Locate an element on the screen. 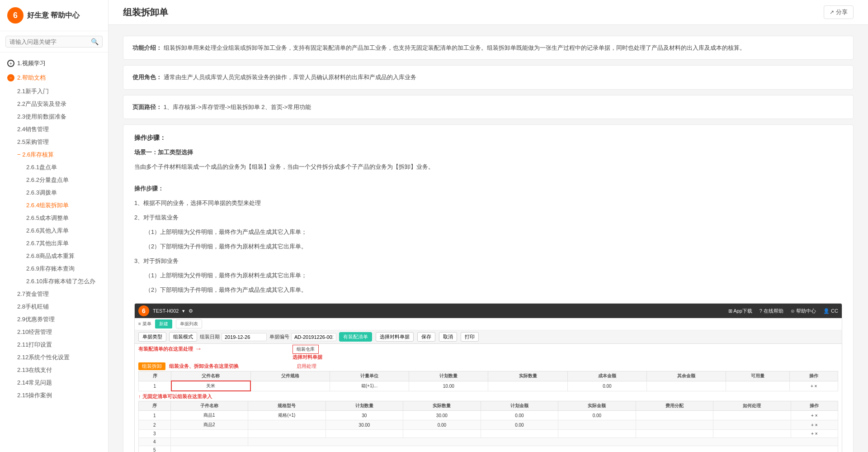  mock-annotation5-row: ↑ 无固定清单可以组装在这里录入 is located at coordinates (488, 397).